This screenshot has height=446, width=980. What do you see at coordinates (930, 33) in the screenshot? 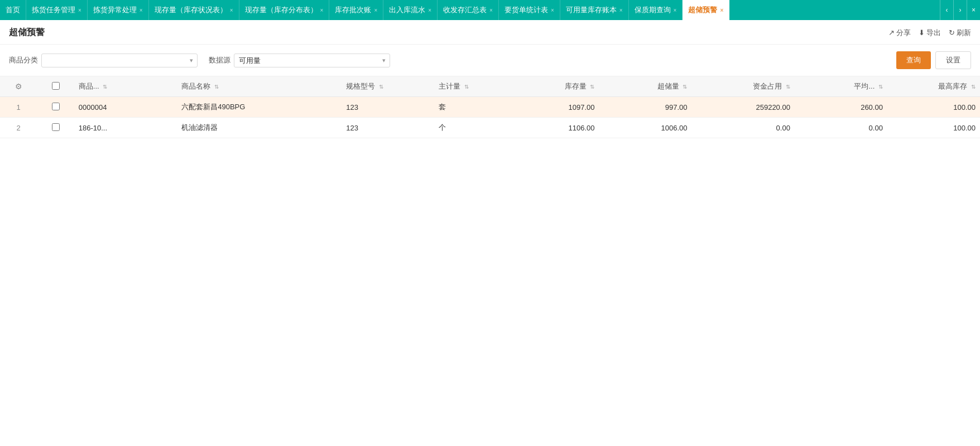
I see `header-actions: ↗ 分享 ⬇ 导出 ↻ 刷新` at bounding box center [930, 33].